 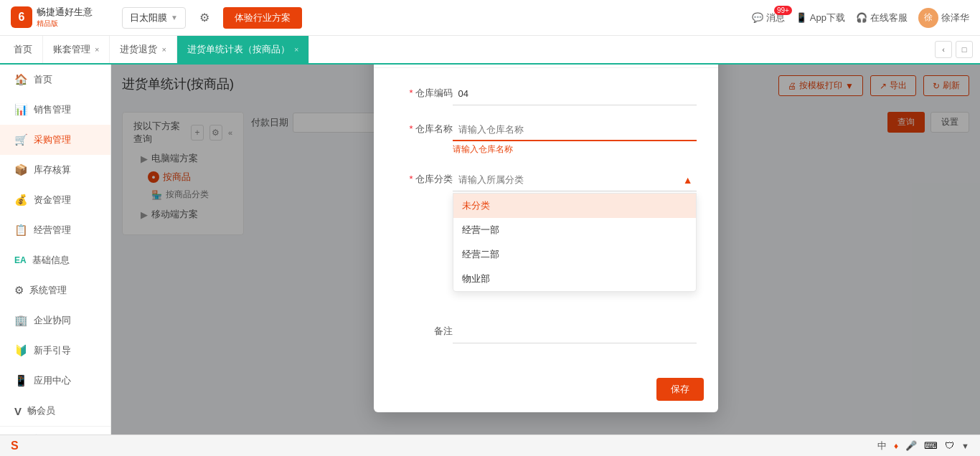 I want to click on name-error-msg: 请输入仓库名称, so click(x=575, y=149).